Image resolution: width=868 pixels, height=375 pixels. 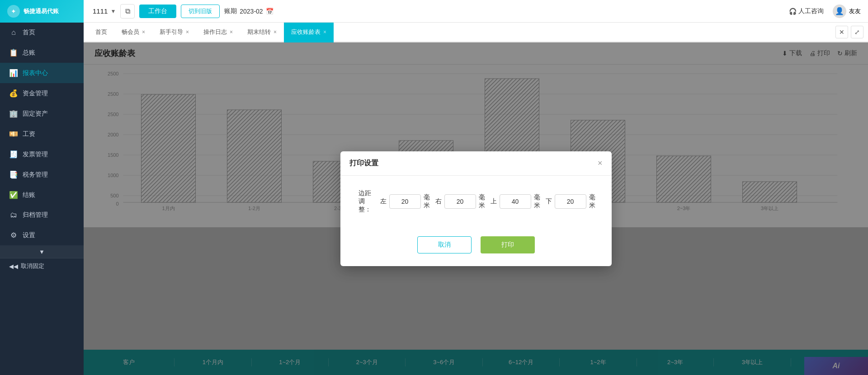 I want to click on sidebar-item-salary: 💴 工资, so click(x=42, y=134).